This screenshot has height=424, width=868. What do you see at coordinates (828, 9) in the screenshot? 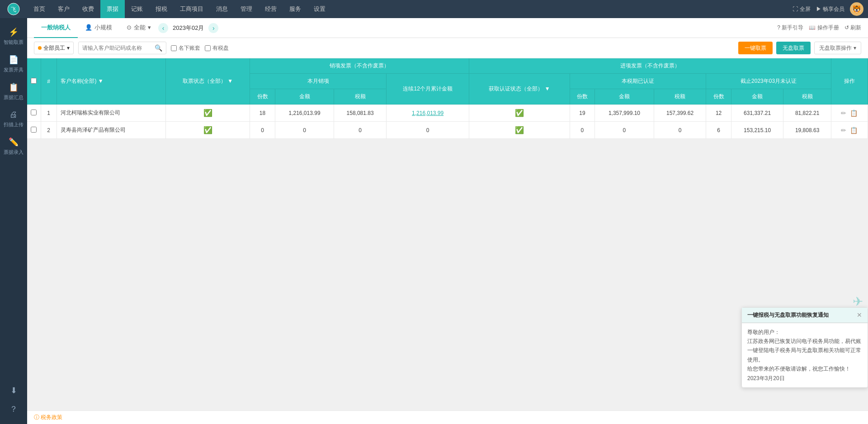
I see `nav-right: ⛶ 全屏 ▶ 畅享会员 🐯` at bounding box center [828, 9].